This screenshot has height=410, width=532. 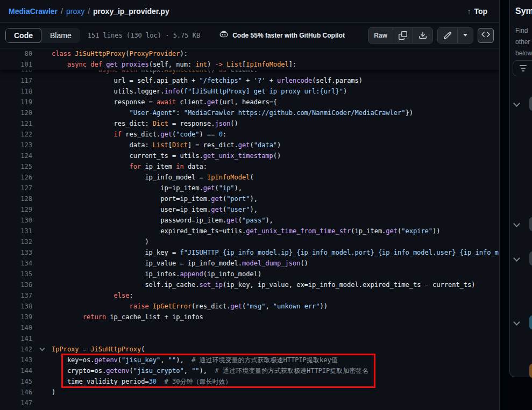 What do you see at coordinates (275, 81) in the screenshot?
I see `code-text: url = self.api_path + "/fetchips" + '?' …` at bounding box center [275, 81].